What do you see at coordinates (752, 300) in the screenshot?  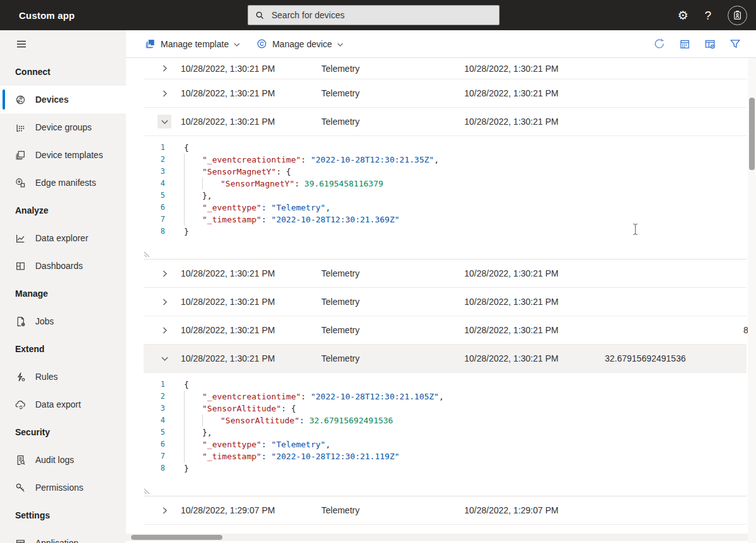 I see `vertical-scrollbar` at bounding box center [752, 300].